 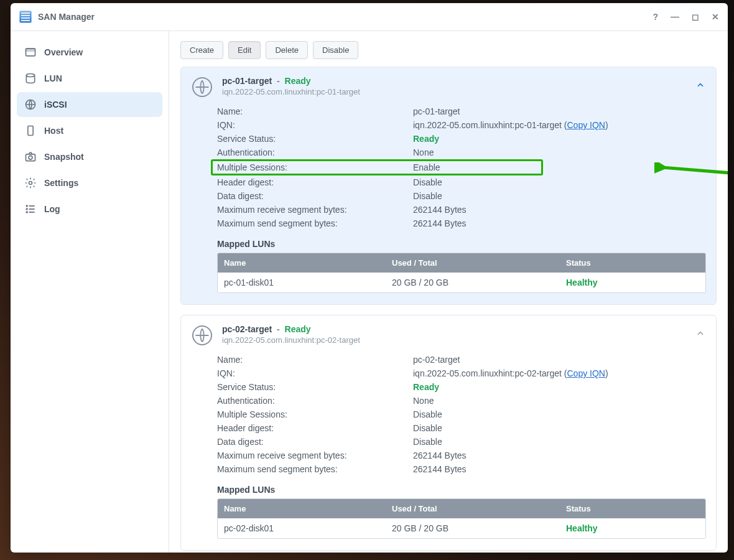 What do you see at coordinates (30, 78) in the screenshot?
I see `lun-icon` at bounding box center [30, 78].